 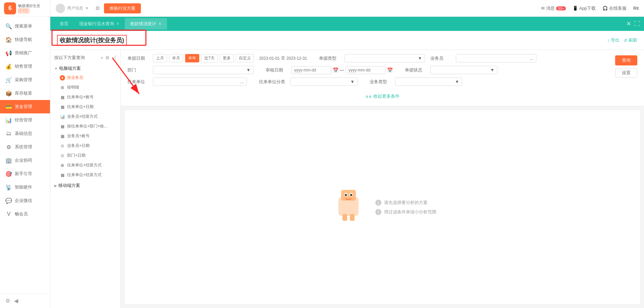 I want to click on sidebar-item-corp: 🏢 企业协同, so click(x=25, y=160).